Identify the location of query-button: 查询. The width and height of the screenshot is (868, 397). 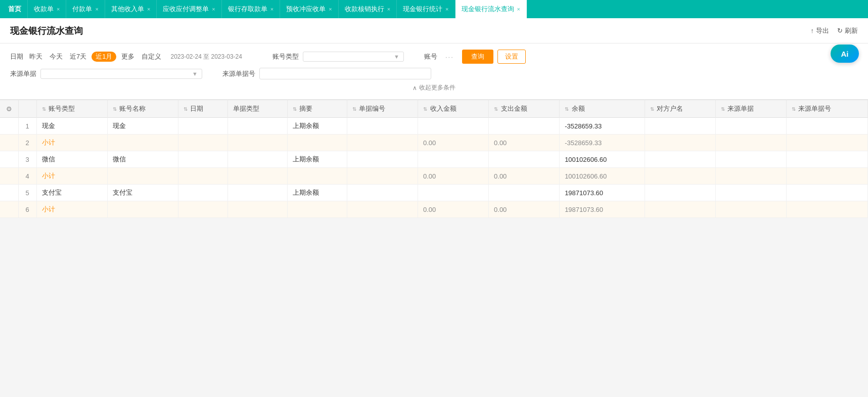
(478, 57).